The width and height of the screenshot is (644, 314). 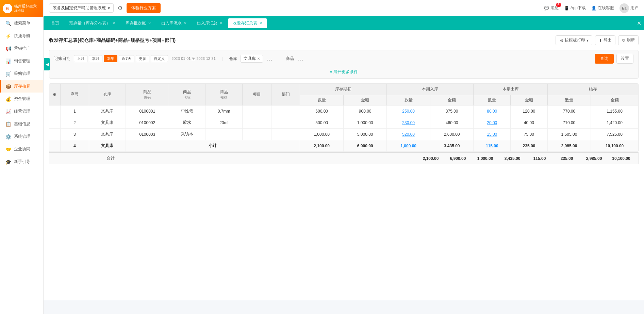 What do you see at coordinates (344, 23) in the screenshot?
I see `tab-bar: 首页 现存量（库存分布表） ✕ 库存批次账 ✕ 出入库流水 ✕ 出入库汇总 ✕ …` at bounding box center [344, 23].